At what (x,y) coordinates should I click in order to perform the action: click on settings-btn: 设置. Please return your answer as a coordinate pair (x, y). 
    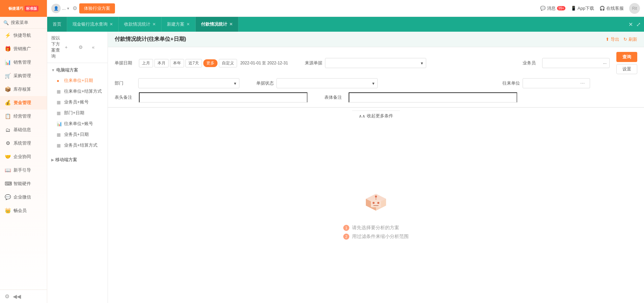
    Looking at the image, I should click on (627, 69).